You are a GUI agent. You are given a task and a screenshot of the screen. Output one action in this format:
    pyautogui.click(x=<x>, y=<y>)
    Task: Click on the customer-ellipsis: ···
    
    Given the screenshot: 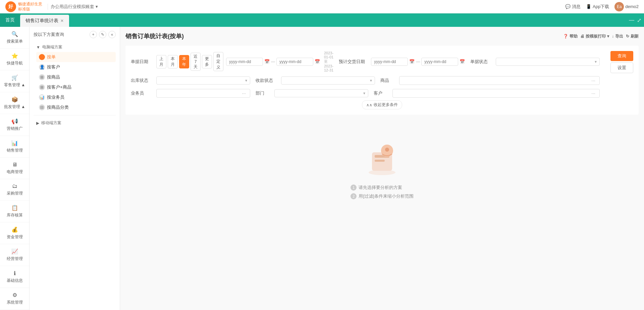 What is the action you would take?
    pyautogui.click(x=593, y=93)
    